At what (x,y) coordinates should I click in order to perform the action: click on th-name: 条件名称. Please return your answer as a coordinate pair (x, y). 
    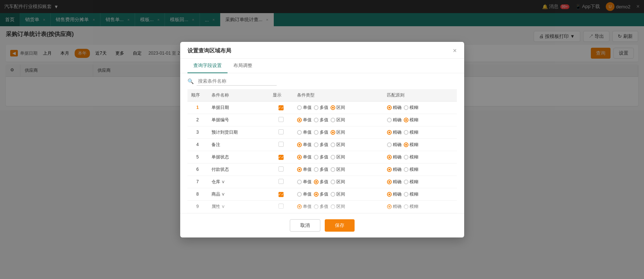
    Looking at the image, I should click on (238, 95).